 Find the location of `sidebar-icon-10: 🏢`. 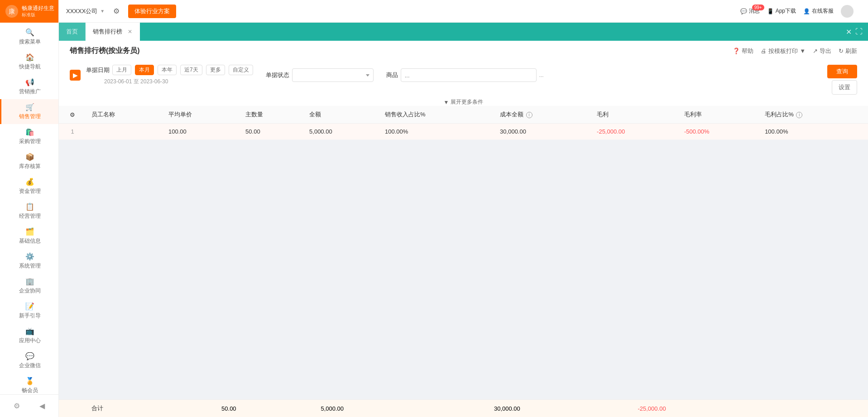

sidebar-icon-10: 🏢 is located at coordinates (30, 282).